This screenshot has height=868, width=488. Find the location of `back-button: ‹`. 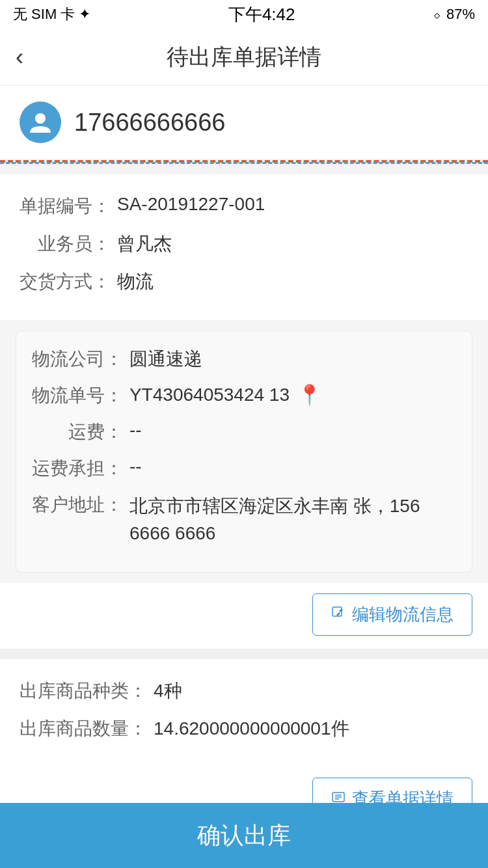

back-button: ‹ is located at coordinates (20, 57).